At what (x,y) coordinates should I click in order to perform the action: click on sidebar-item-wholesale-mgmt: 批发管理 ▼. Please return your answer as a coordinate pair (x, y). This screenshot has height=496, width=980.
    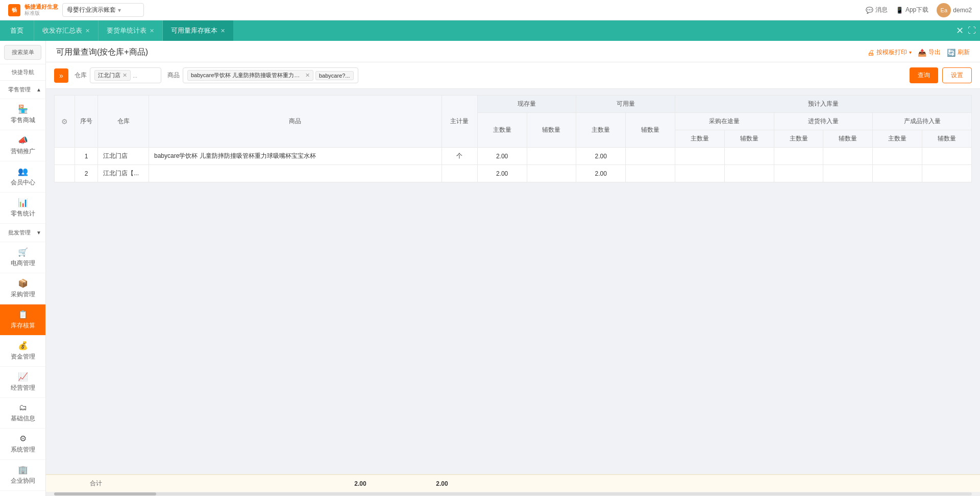
    Looking at the image, I should click on (22, 233).